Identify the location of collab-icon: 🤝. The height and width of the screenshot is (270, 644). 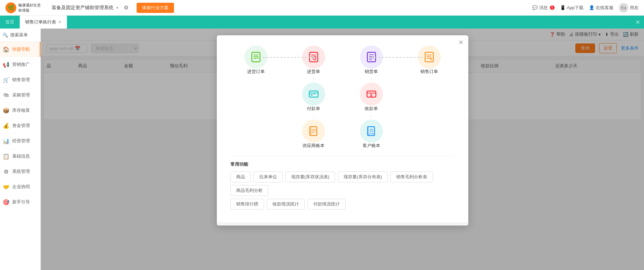
(6, 187).